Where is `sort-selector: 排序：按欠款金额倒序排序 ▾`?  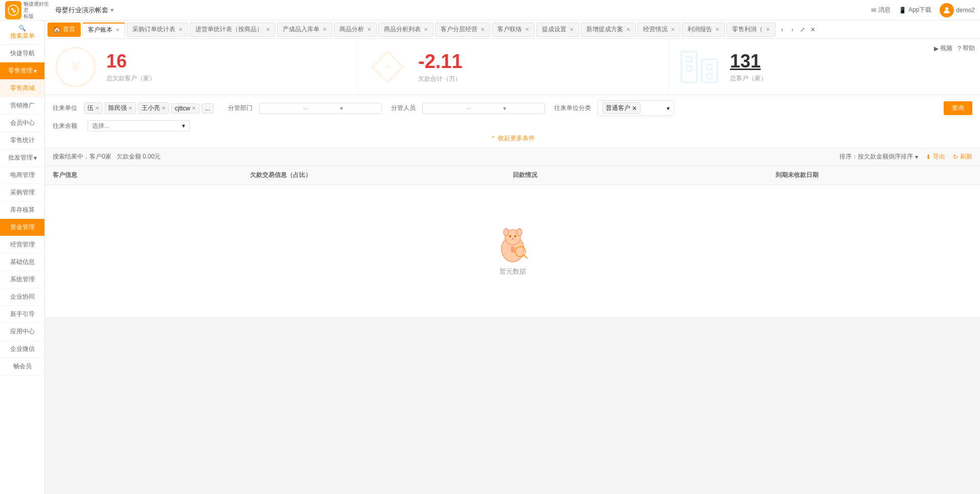
sort-selector: 排序：按欠款金额倒序排序 ▾ is located at coordinates (879, 156).